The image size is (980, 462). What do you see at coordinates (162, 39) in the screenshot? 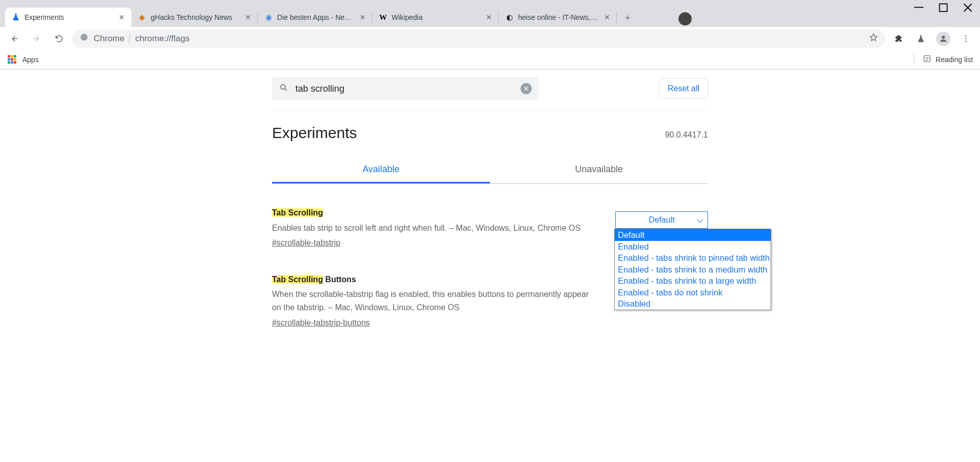
I see `url-text: chrome://flags` at bounding box center [162, 39].